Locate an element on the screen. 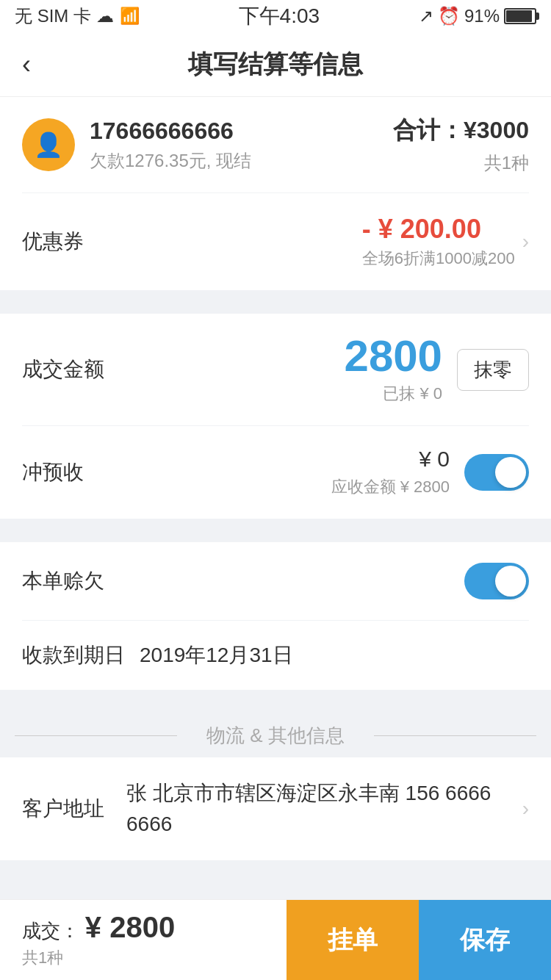  page-title: 填写结算等信息 is located at coordinates (276, 65).